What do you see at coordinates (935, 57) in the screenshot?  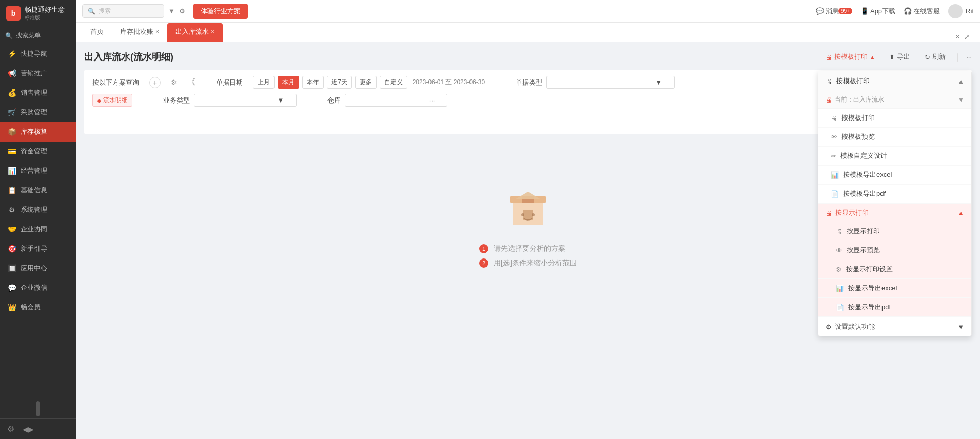 I see `refresh-btn: ↻ 刷新` at bounding box center [935, 57].